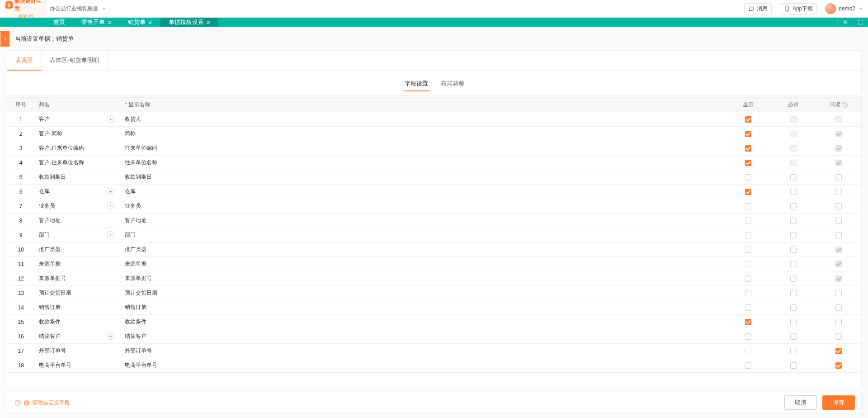 The width and height of the screenshot is (868, 418). Describe the element at coordinates (839, 403) in the screenshot. I see `save-button: 保存` at that location.